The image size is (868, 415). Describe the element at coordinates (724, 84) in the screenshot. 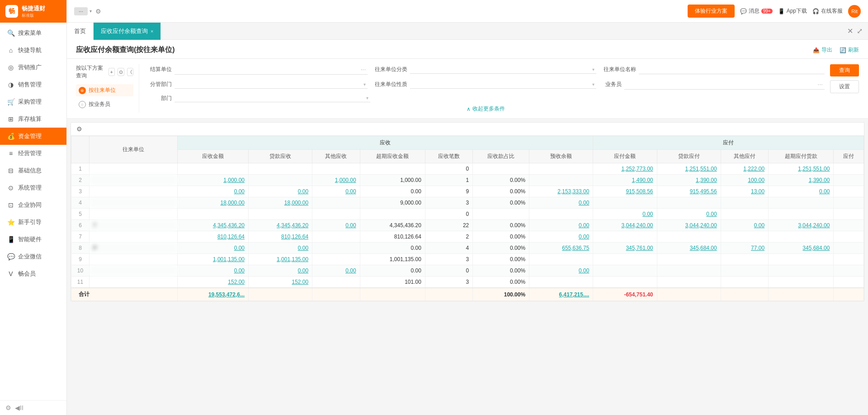

I see `field-control-ywy: ···` at that location.